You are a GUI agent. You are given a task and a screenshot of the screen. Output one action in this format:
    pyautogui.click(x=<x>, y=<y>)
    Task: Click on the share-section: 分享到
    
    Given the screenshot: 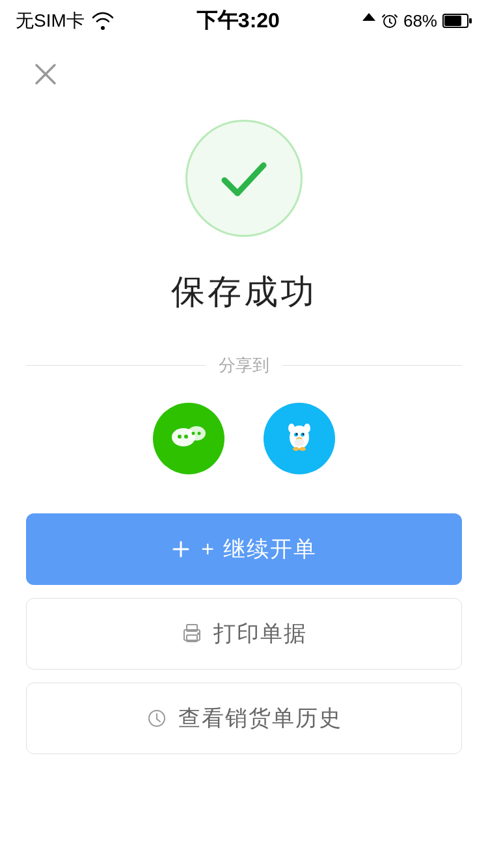 What is the action you would take?
    pyautogui.click(x=244, y=414)
    